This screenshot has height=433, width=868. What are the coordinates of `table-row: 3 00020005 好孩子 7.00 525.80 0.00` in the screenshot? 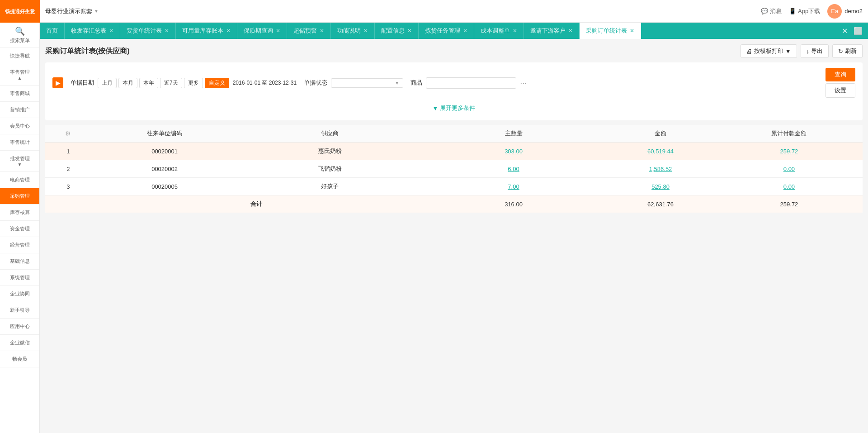 It's located at (454, 186).